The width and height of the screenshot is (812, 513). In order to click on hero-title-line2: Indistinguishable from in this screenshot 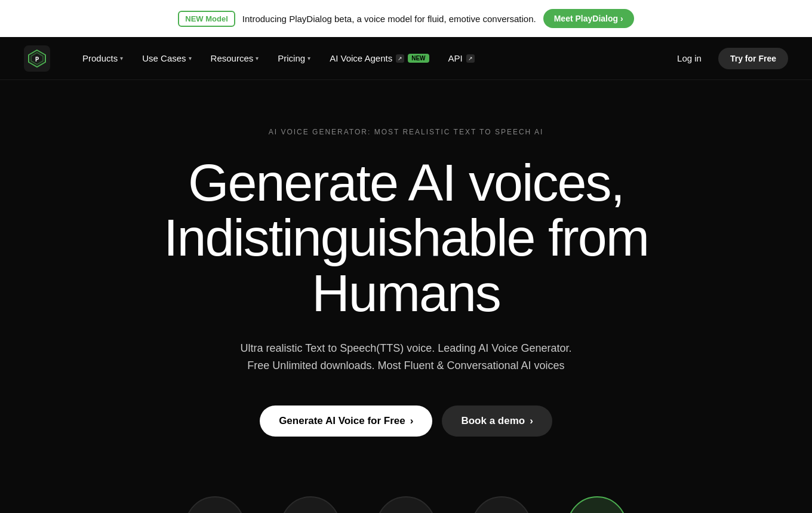, I will do `click(406, 238)`.